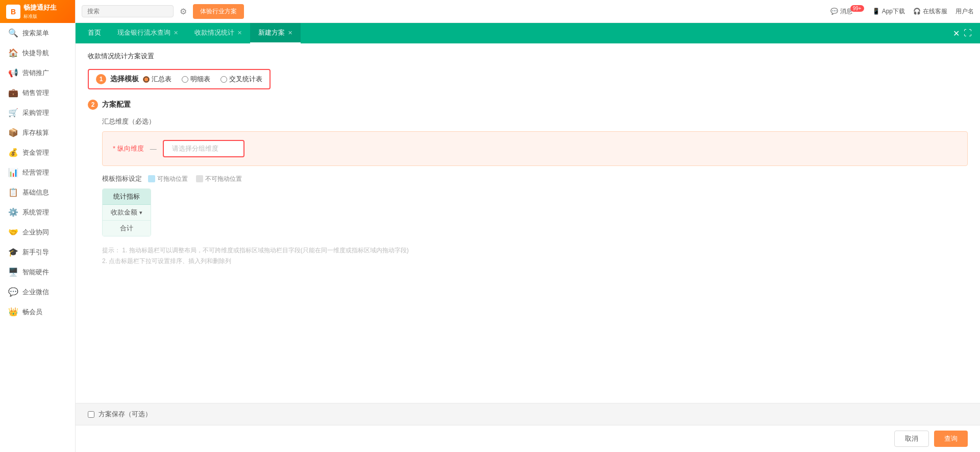 Image resolution: width=980 pixels, height=452 pixels. Describe the element at coordinates (36, 212) in the screenshot. I see `sidebar-item-label: 系统管理` at that location.